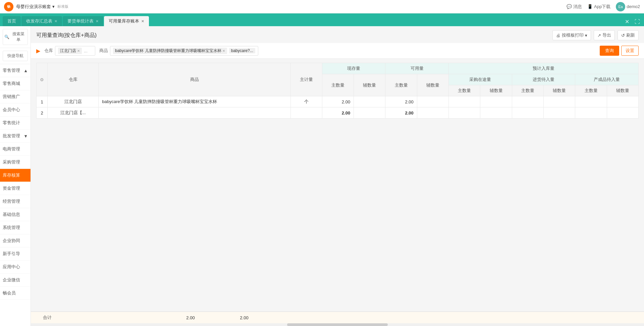 This screenshot has width=644, height=326. I want to click on sidebar-item-marketing: 营销推广, so click(15, 97).